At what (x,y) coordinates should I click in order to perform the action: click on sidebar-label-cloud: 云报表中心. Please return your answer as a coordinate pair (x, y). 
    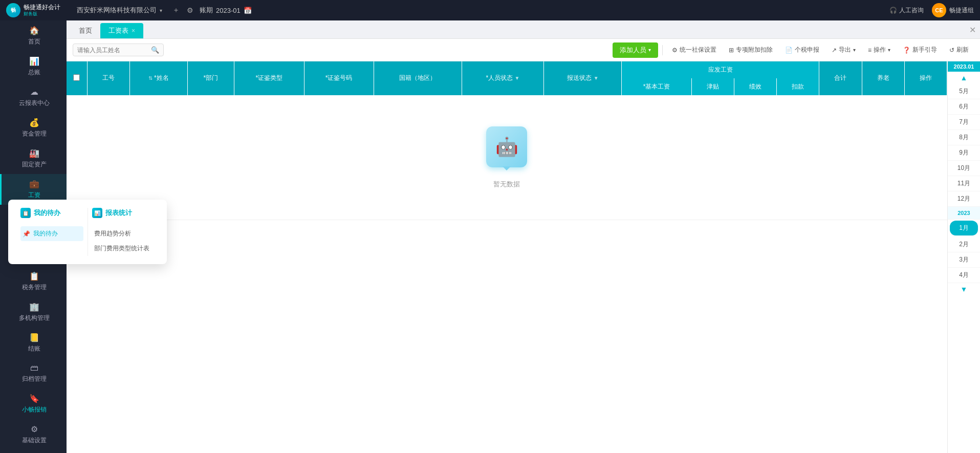
    Looking at the image, I should click on (34, 103).